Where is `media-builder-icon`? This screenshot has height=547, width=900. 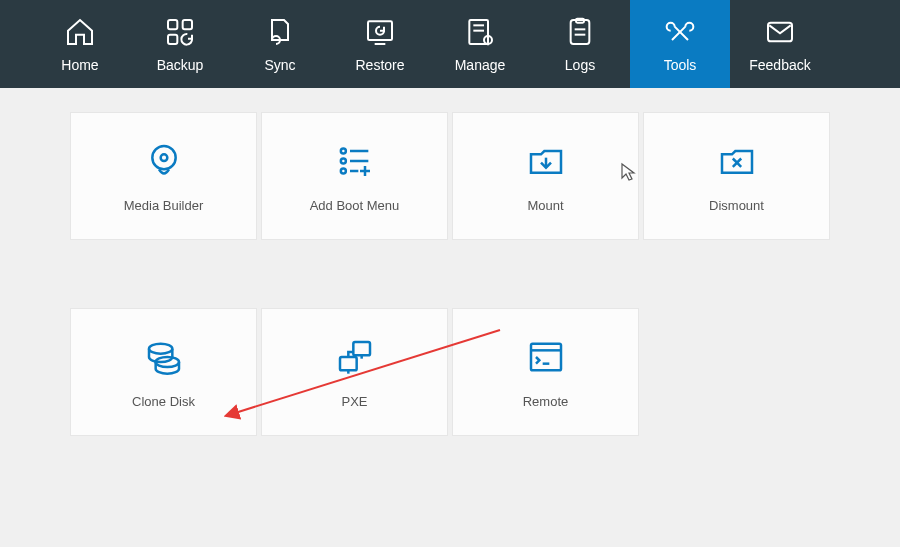
media-builder-icon is located at coordinates (164, 161).